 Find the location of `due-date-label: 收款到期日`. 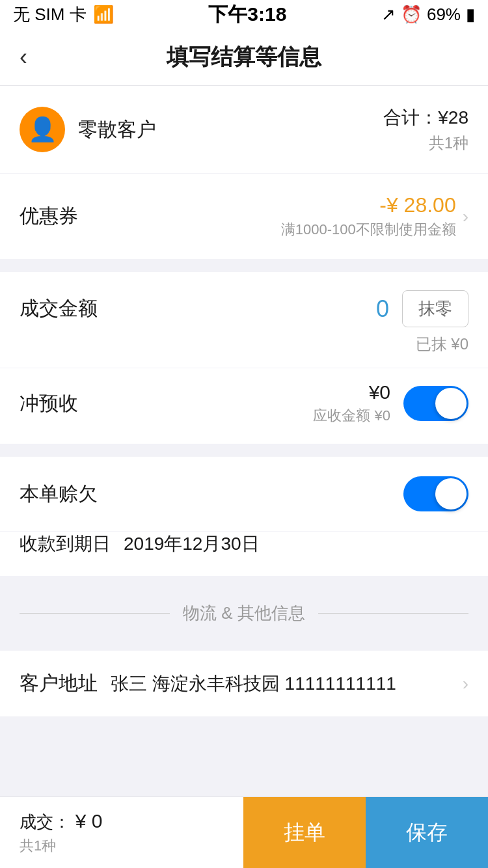

due-date-label: 收款到期日 is located at coordinates (65, 544).